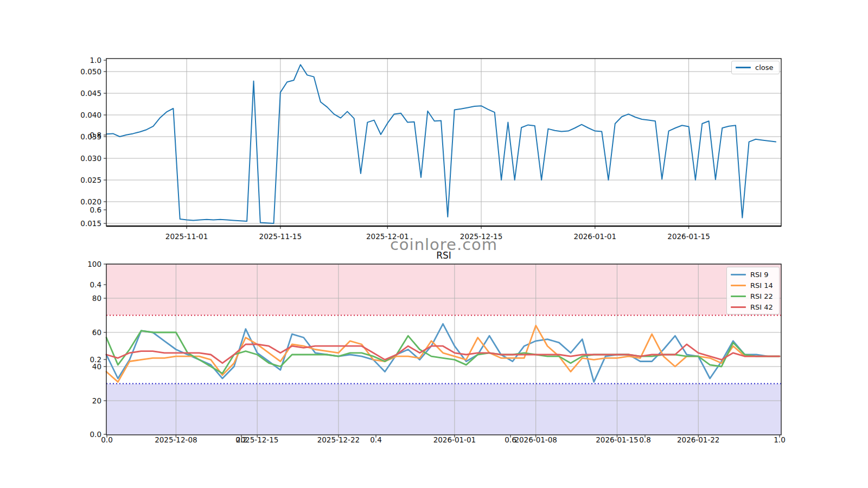 This screenshot has height=488, width=868. What do you see at coordinates (339, 440) in the screenshot?
I see `svg-text: 2025-12-22` at bounding box center [339, 440].